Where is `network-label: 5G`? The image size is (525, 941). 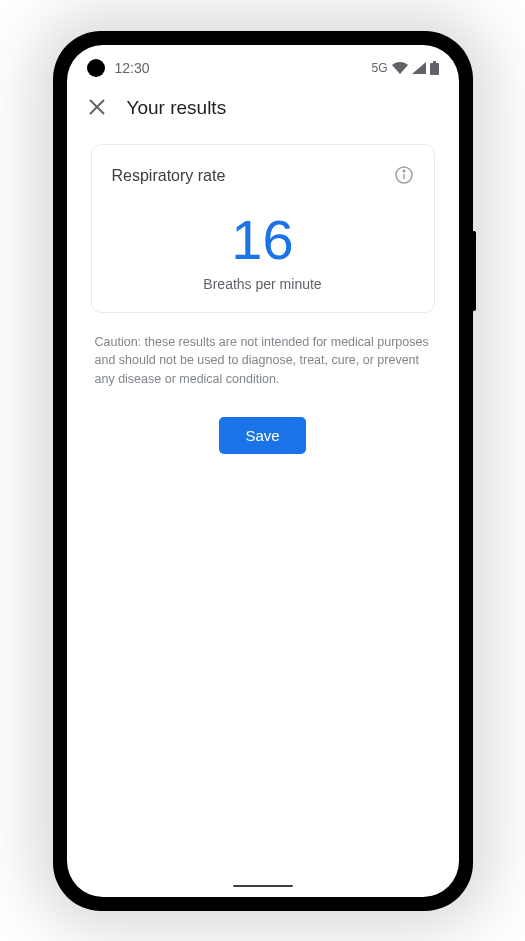
network-label: 5G is located at coordinates (379, 68).